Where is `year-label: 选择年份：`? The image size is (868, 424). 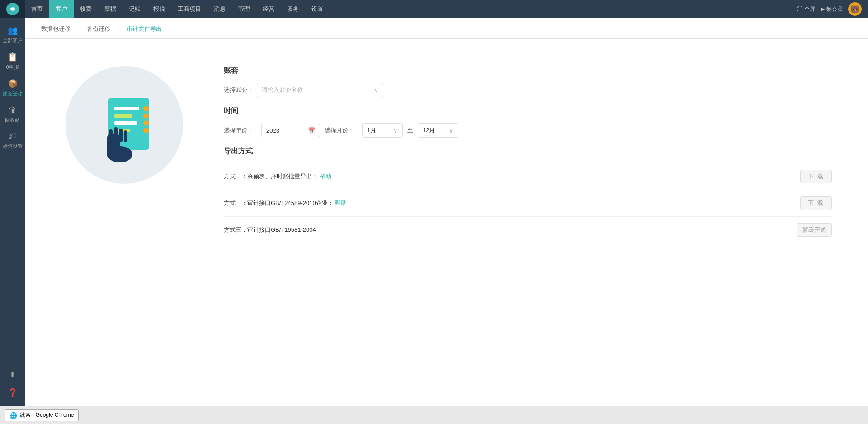
year-label: 选择年份： is located at coordinates (239, 130).